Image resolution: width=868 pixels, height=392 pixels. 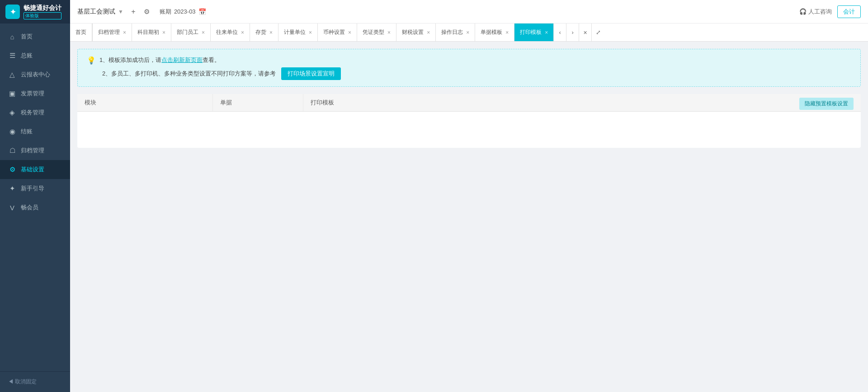 I want to click on tab-supplier-label: 往来单位, so click(x=227, y=33).